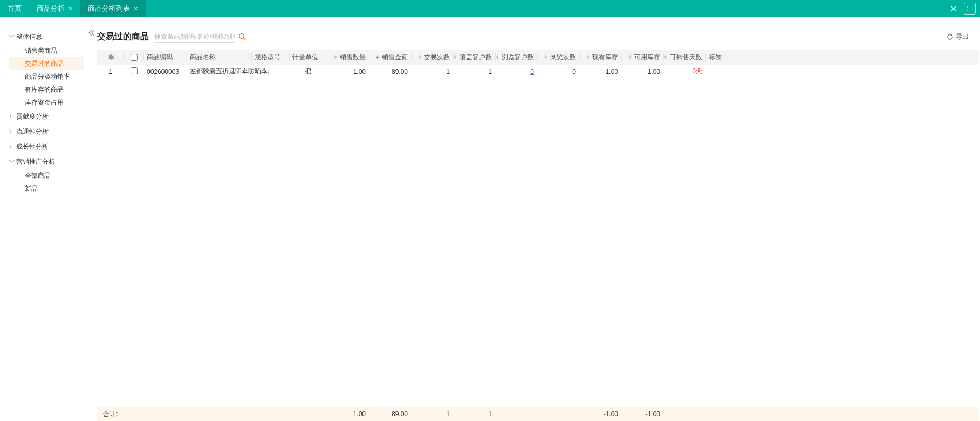 The width and height of the screenshot is (980, 421). I want to click on export-button: 导出, so click(958, 37).